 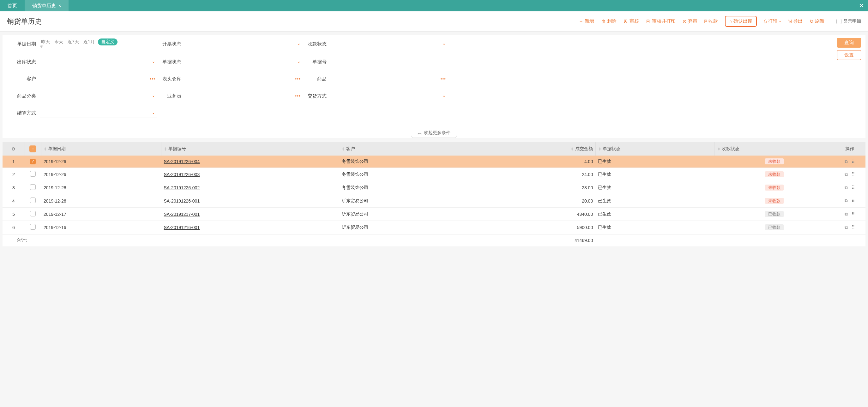 I want to click on deselect-all-button: −, so click(x=33, y=149).